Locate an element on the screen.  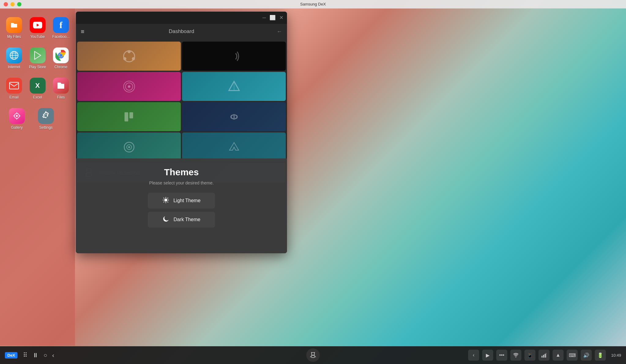
myfiles-label: My Files is located at coordinates (14, 37).